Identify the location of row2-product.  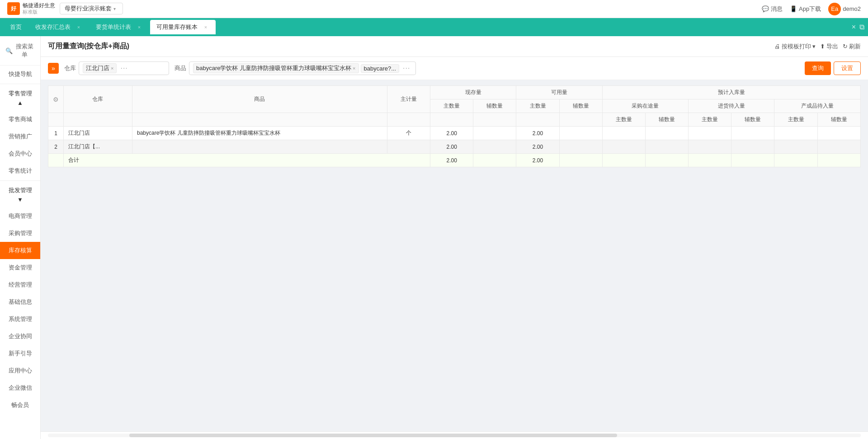
(259, 147).